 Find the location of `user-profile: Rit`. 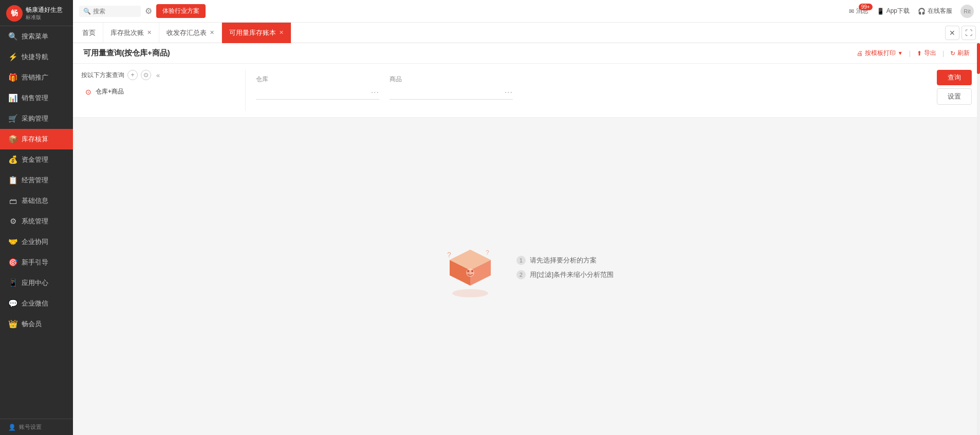

user-profile: Rit is located at coordinates (967, 11).